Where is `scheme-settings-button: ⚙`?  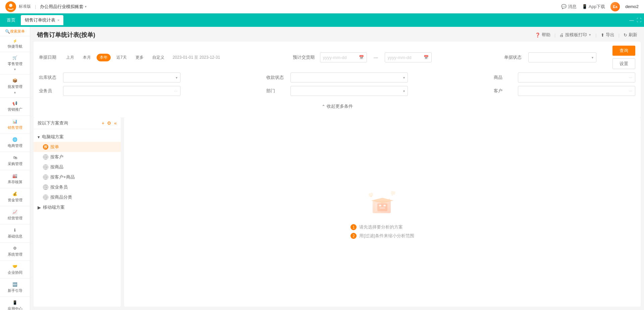 scheme-settings-button: ⚙ is located at coordinates (109, 123).